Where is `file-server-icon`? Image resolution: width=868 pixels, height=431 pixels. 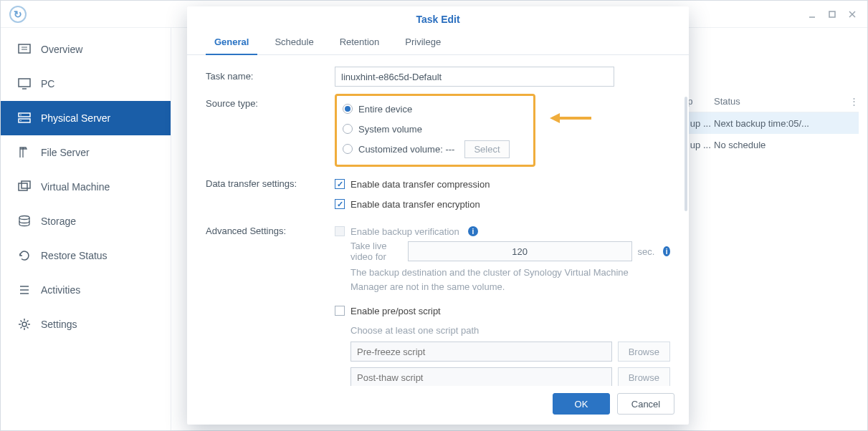 file-server-icon is located at coordinates (24, 152).